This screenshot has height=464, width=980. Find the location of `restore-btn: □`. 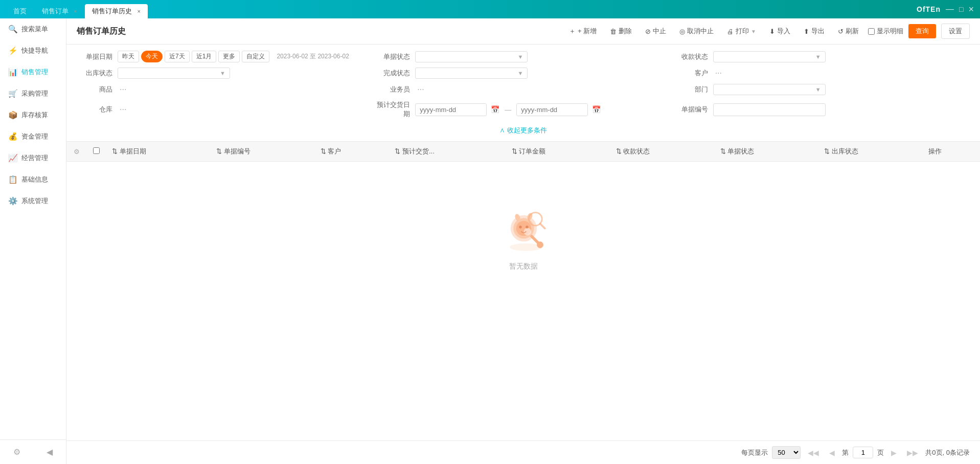

restore-btn: □ is located at coordinates (961, 9).